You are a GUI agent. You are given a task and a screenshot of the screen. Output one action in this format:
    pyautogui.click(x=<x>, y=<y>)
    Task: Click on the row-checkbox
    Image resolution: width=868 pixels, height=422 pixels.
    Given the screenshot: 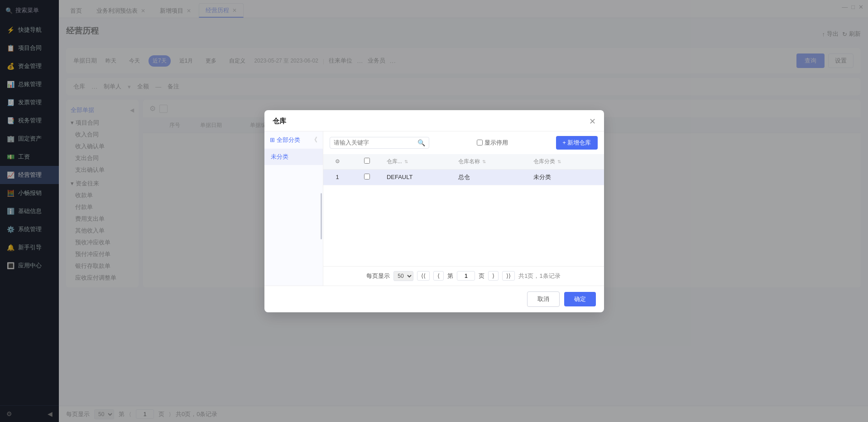 What is the action you would take?
    pyautogui.click(x=367, y=177)
    